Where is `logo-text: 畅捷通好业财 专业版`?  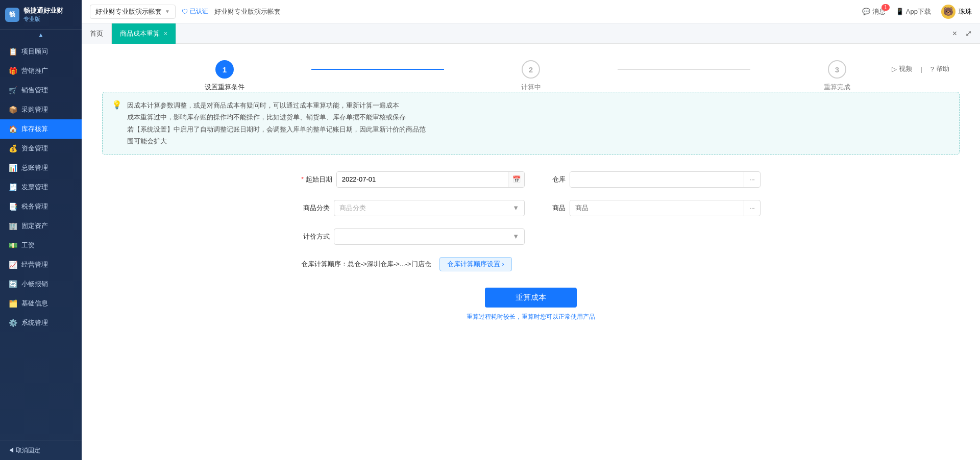
logo-text: 畅捷通好业财 专业版 is located at coordinates (43, 14).